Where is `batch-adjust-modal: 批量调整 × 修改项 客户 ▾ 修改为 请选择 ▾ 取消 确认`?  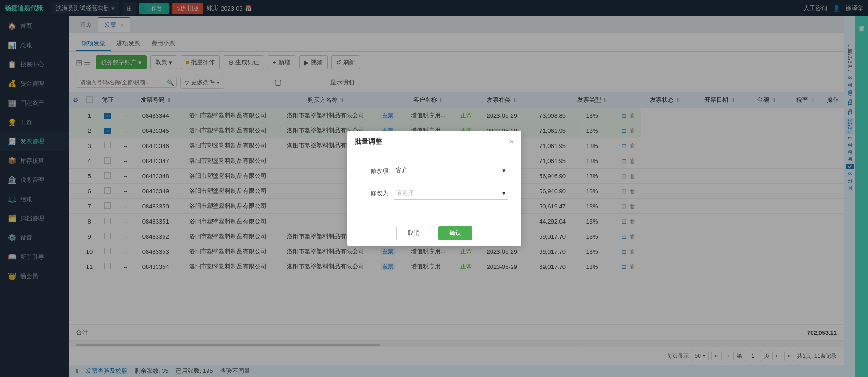
batch-adjust-modal: 批量调整 × 修改项 客户 ▾ 修改为 请选择 ▾ 取消 确认 is located at coordinates (434, 189).